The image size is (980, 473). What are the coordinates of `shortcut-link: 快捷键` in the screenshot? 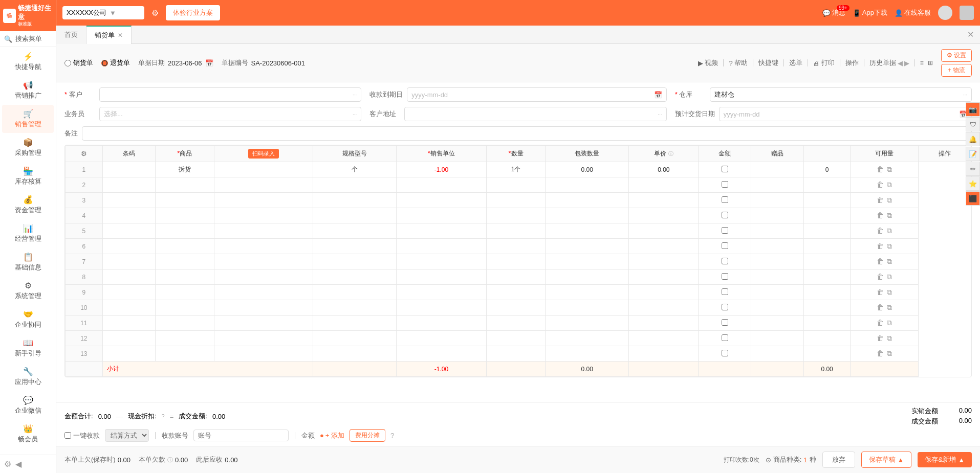 It's located at (769, 63).